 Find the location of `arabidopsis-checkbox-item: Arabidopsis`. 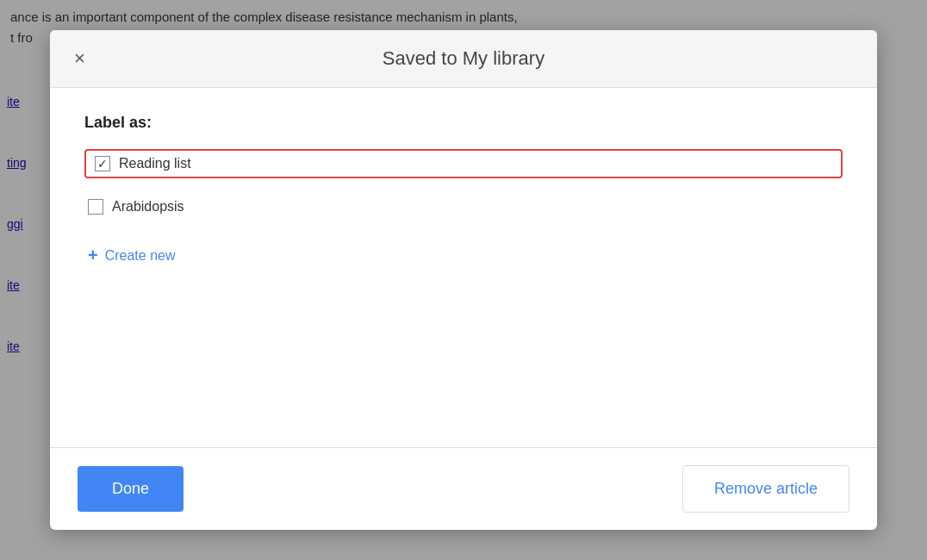

arabidopsis-checkbox-item: Arabidopsis is located at coordinates (464, 207).